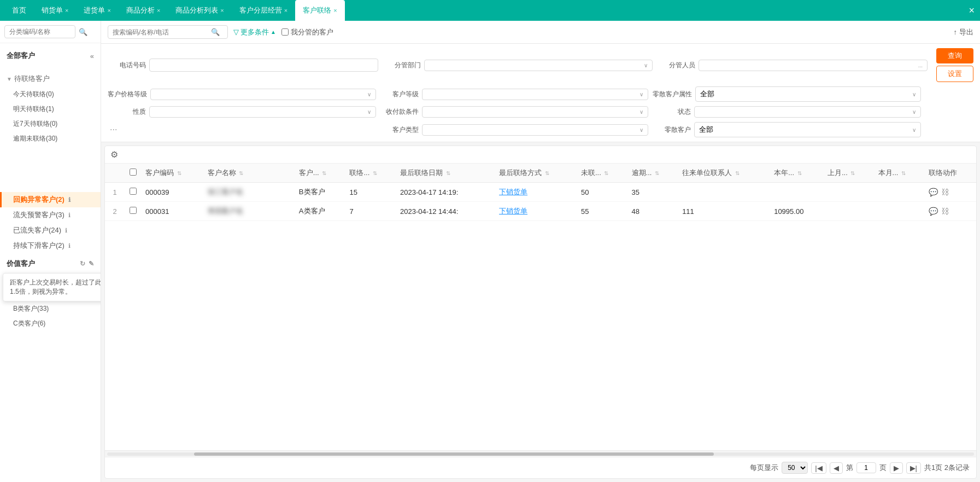 The width and height of the screenshot is (980, 482). Describe the element at coordinates (795, 468) in the screenshot. I see `page-size-select: 50` at that location.